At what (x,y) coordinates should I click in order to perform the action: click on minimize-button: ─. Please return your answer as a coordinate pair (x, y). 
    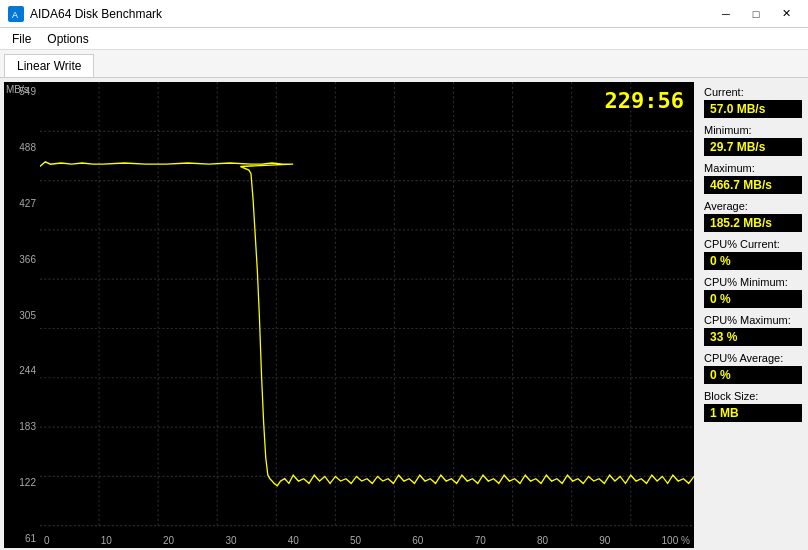
    Looking at the image, I should click on (726, 14).